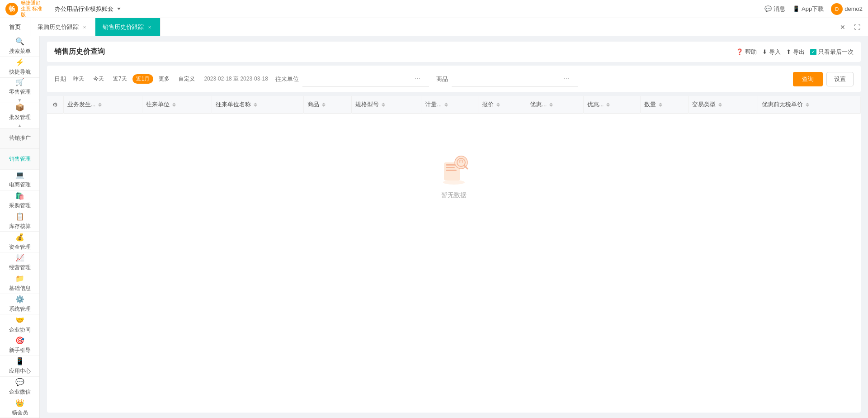  Describe the element at coordinates (796, 9) in the screenshot. I see `download-icon: 📱` at that location.